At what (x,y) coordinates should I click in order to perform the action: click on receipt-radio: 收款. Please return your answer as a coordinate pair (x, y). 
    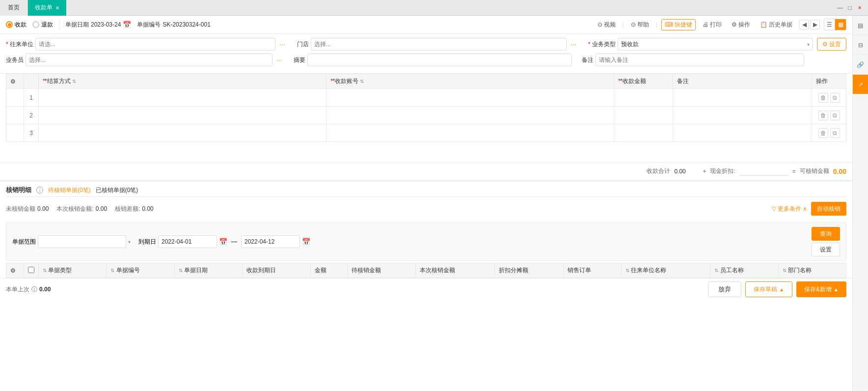
    Looking at the image, I should click on (16, 25).